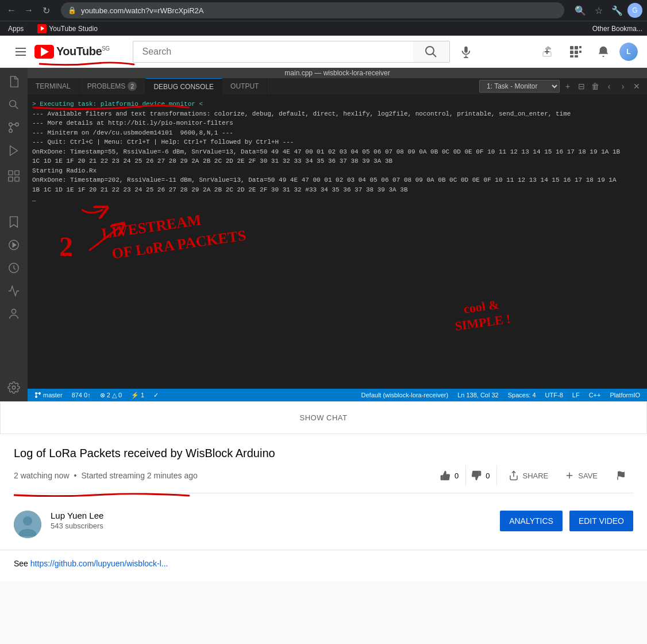 Image resolution: width=647 pixels, height=644 pixels. Describe the element at coordinates (625, 395) in the screenshot. I see `status-platform: PlatformIO` at that location.